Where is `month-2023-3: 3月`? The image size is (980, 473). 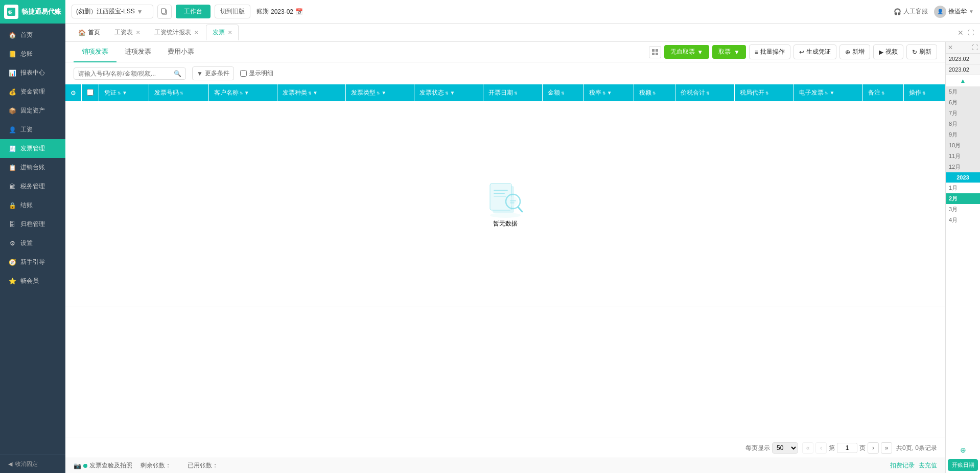
month-2023-3: 3月 is located at coordinates (963, 210).